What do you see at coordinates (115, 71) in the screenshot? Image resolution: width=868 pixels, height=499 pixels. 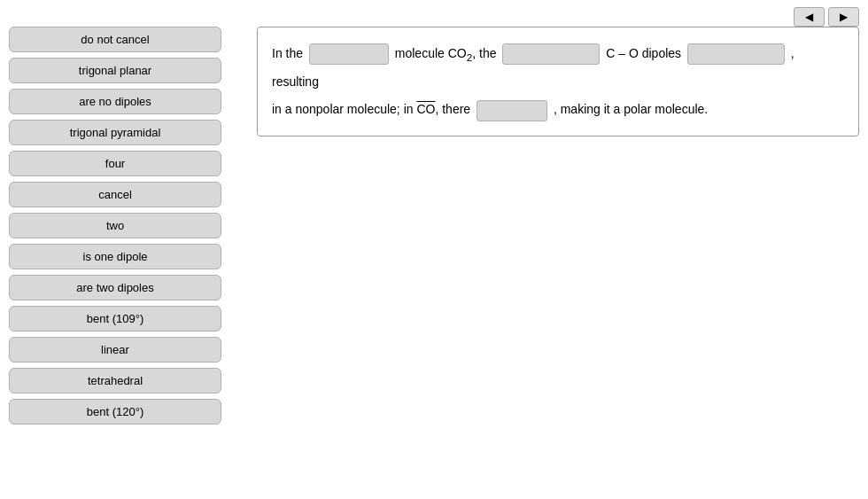 I see `drag-item-trigonal-planar: trigonal planar` at bounding box center [115, 71].